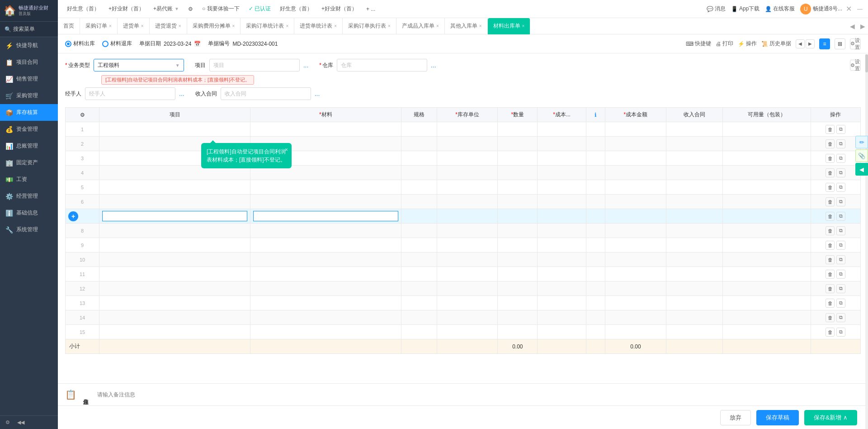 The image size is (868, 429). Describe the element at coordinates (29, 179) in the screenshot. I see `sidebar-item-payroll: 💵 工资` at that location.